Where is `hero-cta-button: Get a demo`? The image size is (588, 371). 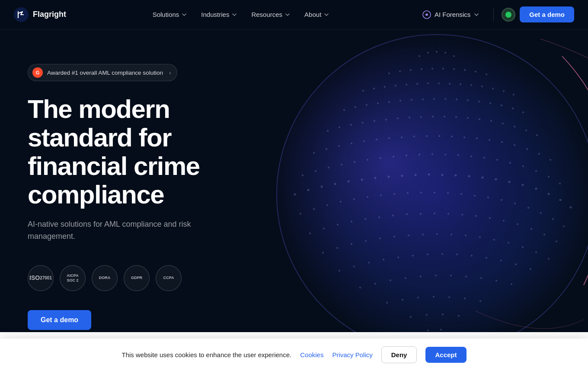 hero-cta-button: Get a demo is located at coordinates (60, 320).